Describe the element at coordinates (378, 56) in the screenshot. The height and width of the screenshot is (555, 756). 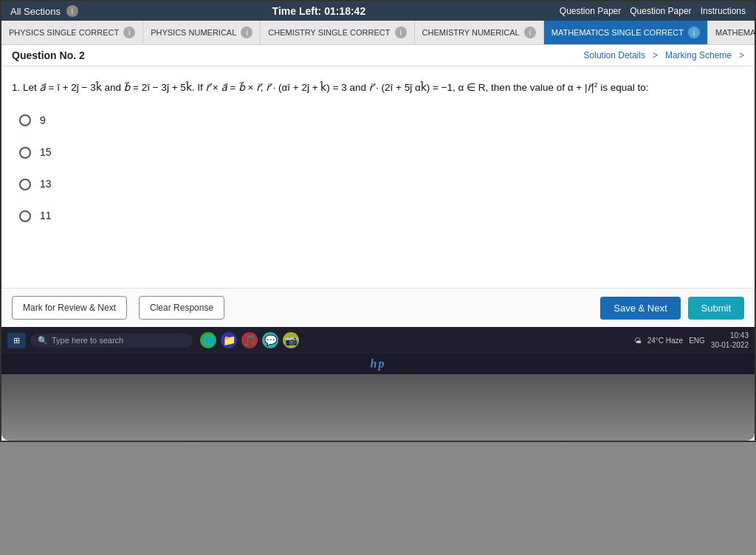
I see `question-header: Question No. 2 Solution Details > Markin…` at that location.